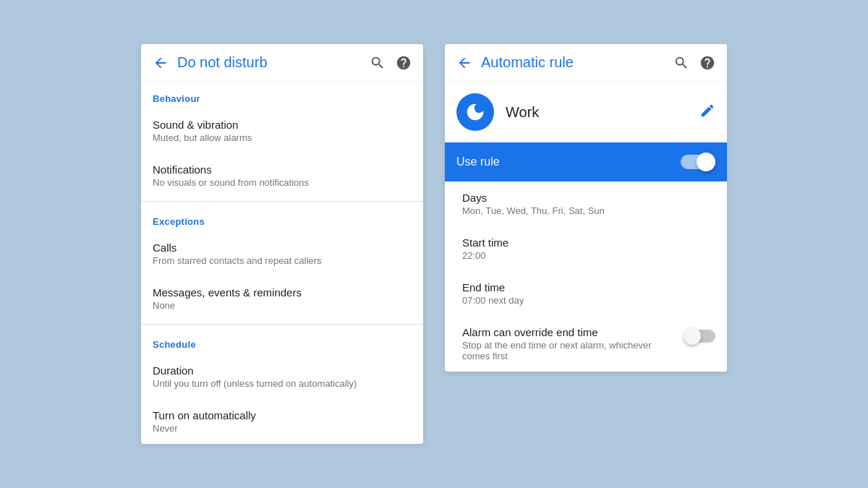  Describe the element at coordinates (681, 63) in the screenshot. I see `right-search-icon` at that location.